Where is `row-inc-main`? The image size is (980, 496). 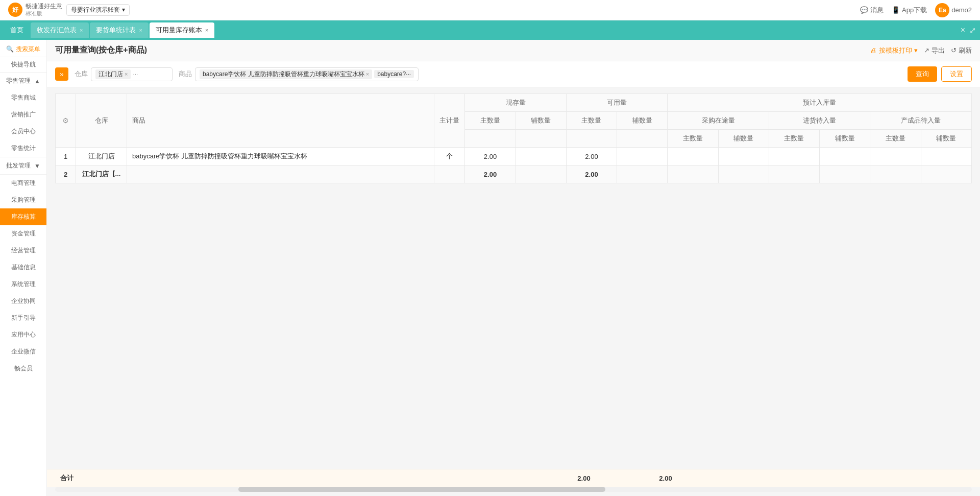 row-inc-main is located at coordinates (794, 156).